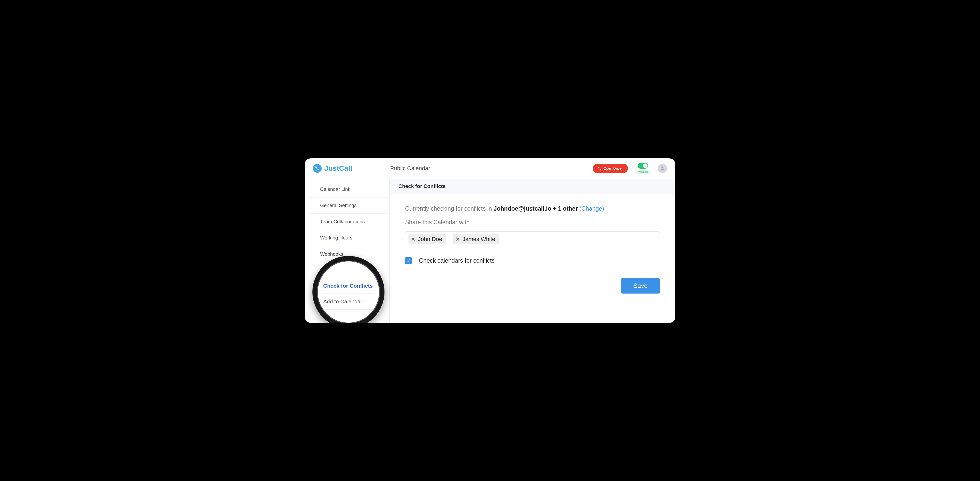 The width and height of the screenshot is (980, 481). Describe the element at coordinates (600, 168) in the screenshot. I see `phone-icon` at that location.